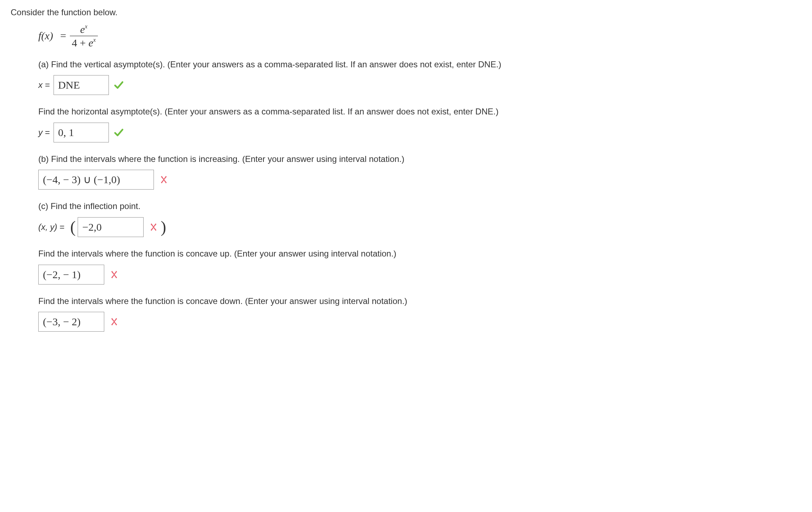  Describe the element at coordinates (163, 227) in the screenshot. I see `close-paren: )` at that location.